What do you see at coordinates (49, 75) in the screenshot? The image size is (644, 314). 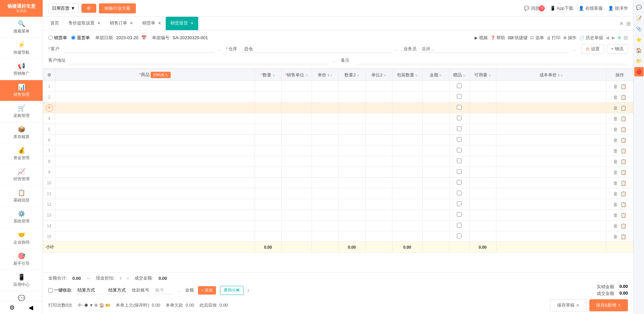 I see `column-settings-icon: ⚙` at bounding box center [49, 75].